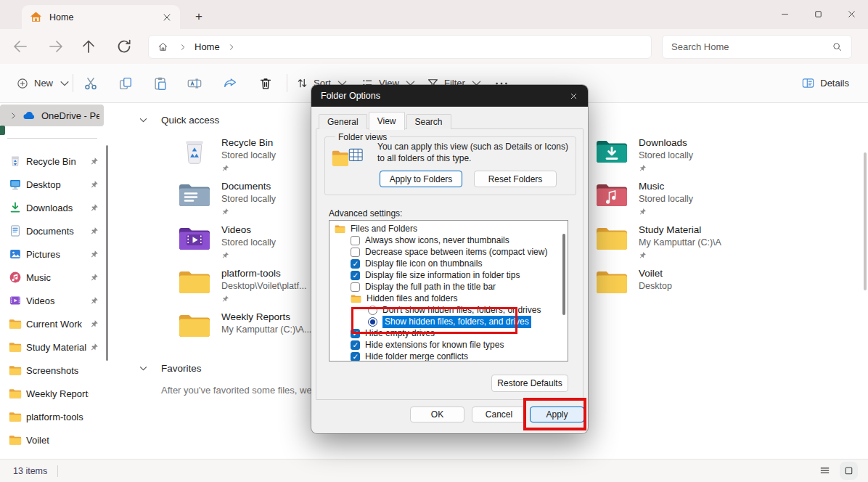 The image size is (868, 482). What do you see at coordinates (3, 131) in the screenshot?
I see `partial-item-fragment` at bounding box center [3, 131].